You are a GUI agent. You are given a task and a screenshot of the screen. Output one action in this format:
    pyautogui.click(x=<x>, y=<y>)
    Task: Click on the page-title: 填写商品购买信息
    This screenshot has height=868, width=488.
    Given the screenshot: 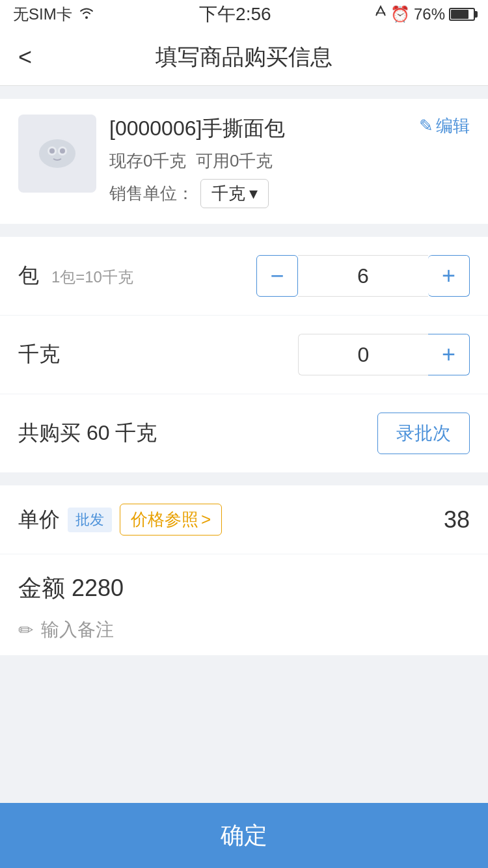 What is the action you would take?
    pyautogui.click(x=244, y=57)
    